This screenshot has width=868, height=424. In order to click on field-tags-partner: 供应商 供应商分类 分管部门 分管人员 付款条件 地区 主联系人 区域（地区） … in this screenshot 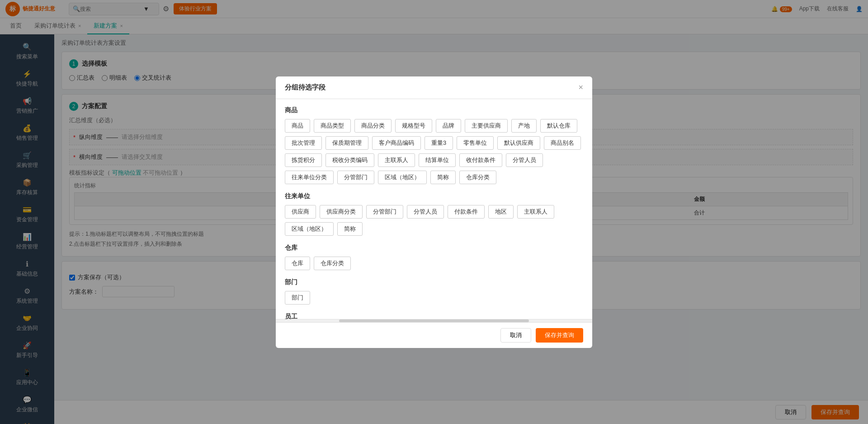, I will do `click(434, 220)`.